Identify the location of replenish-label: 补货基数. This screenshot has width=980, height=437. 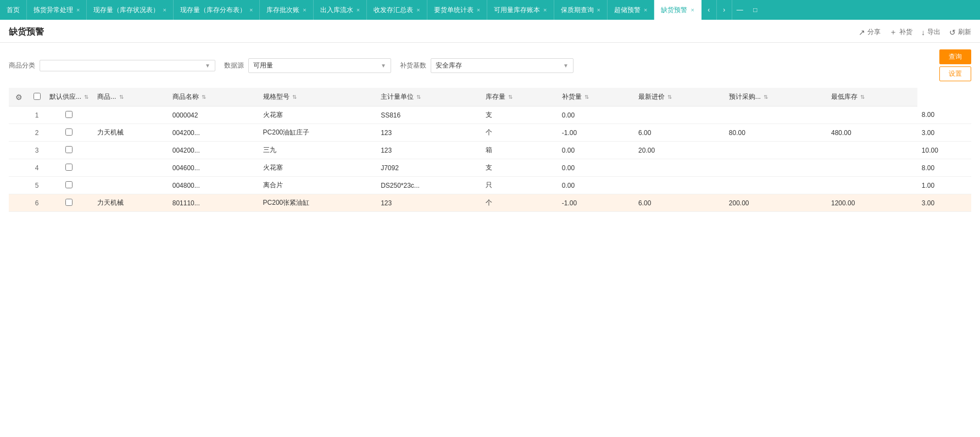
(413, 66).